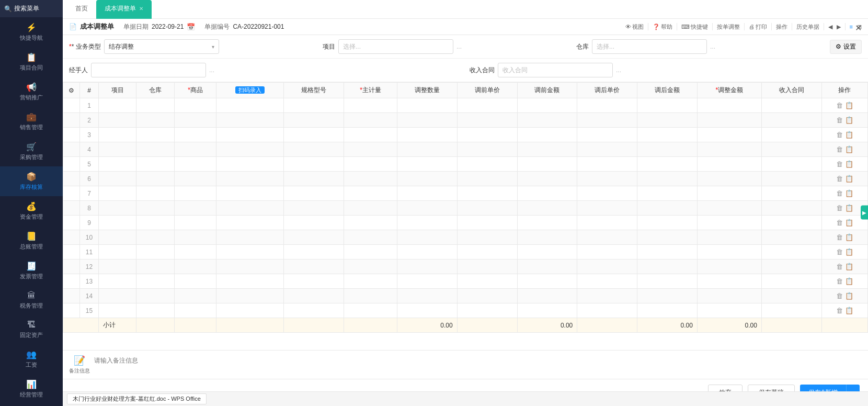  Describe the element at coordinates (31, 271) in the screenshot. I see `sidebar-item-invoice-mgmt: 🧾 发票管理` at that location.